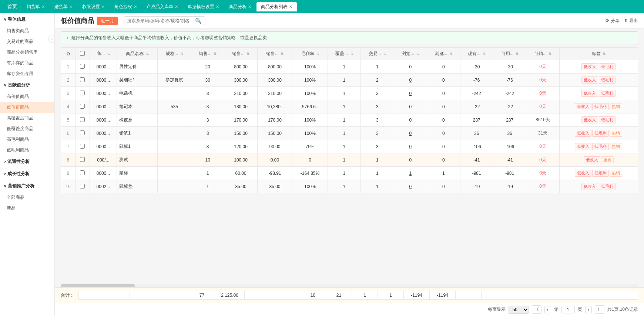  What do you see at coordinates (27, 129) in the screenshot?
I see `sidebar-item-low-coverage: 低覆盖度商品` at bounding box center [27, 129].